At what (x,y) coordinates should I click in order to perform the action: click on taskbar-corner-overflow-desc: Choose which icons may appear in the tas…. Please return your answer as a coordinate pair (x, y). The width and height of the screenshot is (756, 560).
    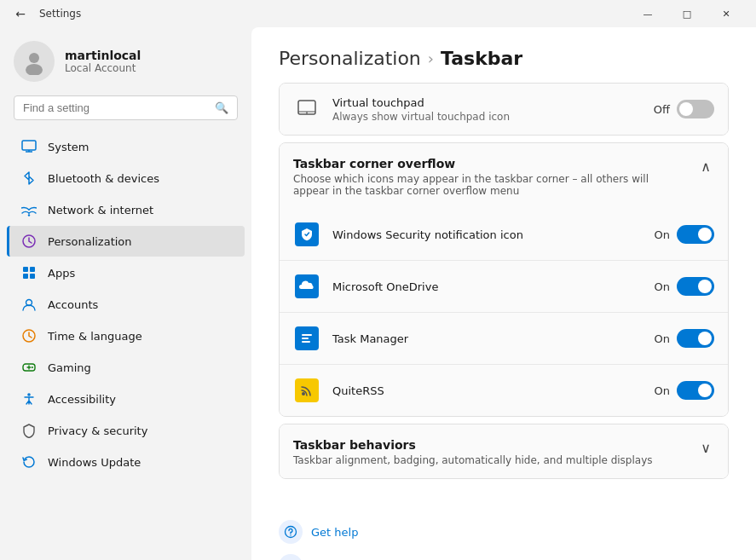
    Looking at the image, I should click on (481, 185).